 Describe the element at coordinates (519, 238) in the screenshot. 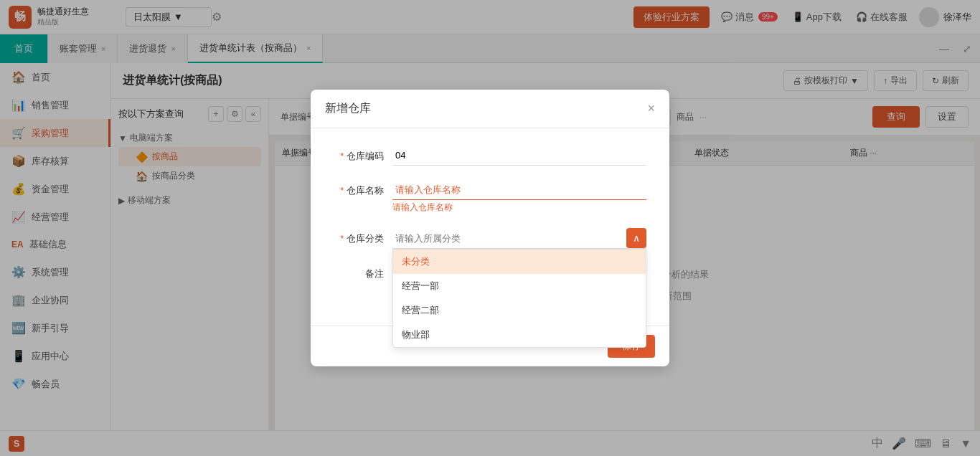

I see `category-input-wrap: ∧` at that location.